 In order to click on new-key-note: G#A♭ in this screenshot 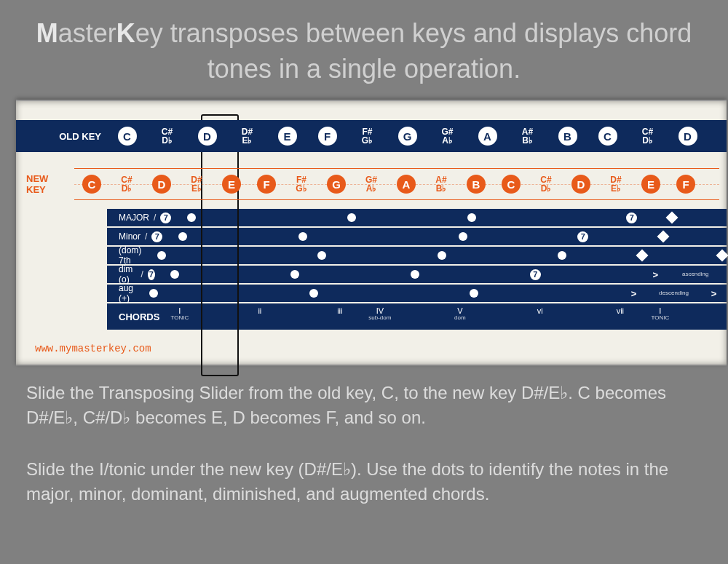, I will do `click(371, 185)`.